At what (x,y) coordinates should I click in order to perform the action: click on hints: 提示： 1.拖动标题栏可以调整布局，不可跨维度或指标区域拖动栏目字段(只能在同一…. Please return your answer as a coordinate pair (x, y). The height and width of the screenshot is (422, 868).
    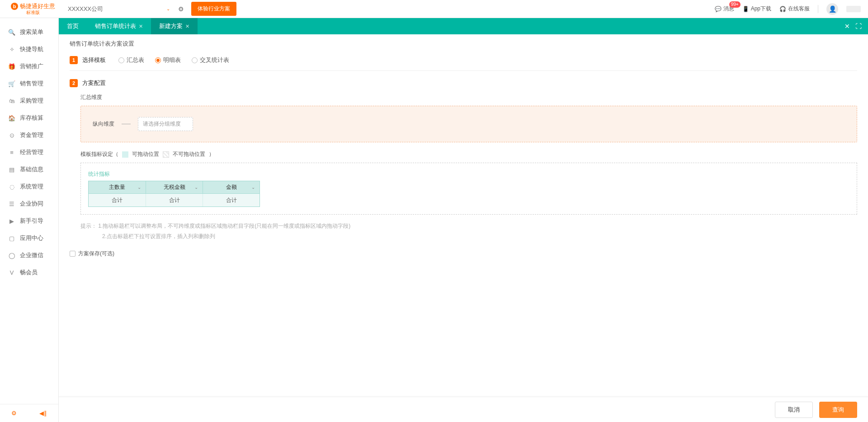
    Looking at the image, I should click on (469, 231).